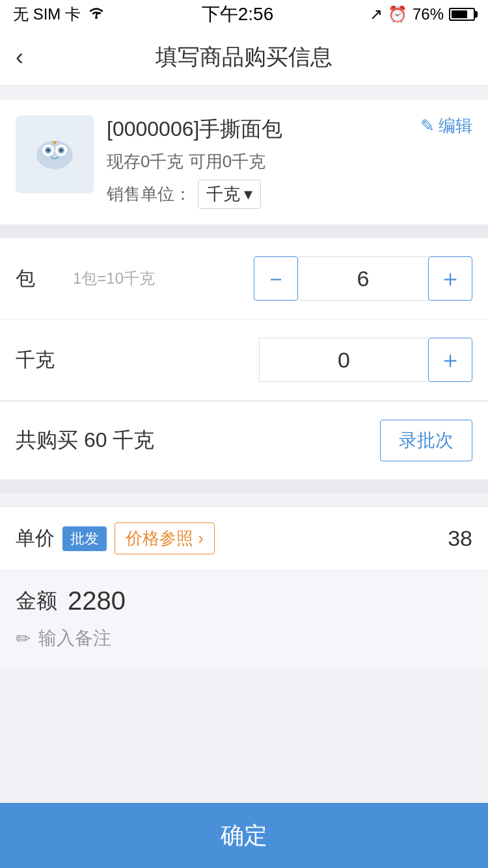  I want to click on edit-icon: ✎, so click(427, 126).